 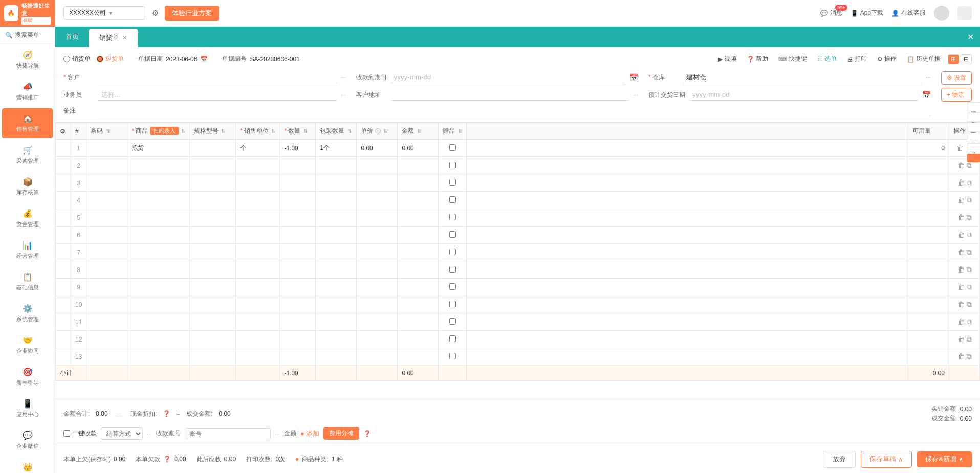 What do you see at coordinates (343, 95) in the screenshot?
I see `salesperson-dots: ···` at bounding box center [343, 95].